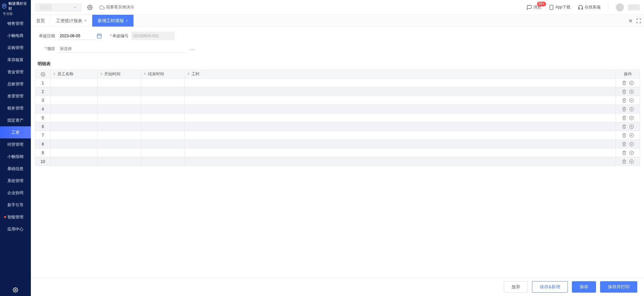  Describe the element at coordinates (15, 48) in the screenshot. I see `sidebar-item-2: 采购管理` at that location.